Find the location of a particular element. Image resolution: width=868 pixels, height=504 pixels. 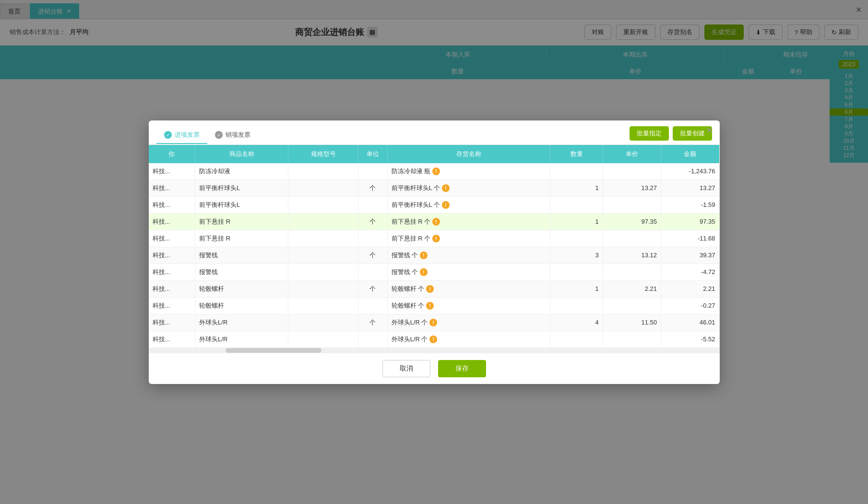

table-row: 科技...外球头L/R外球头L/R 个 !-5.52 is located at coordinates (434, 339).